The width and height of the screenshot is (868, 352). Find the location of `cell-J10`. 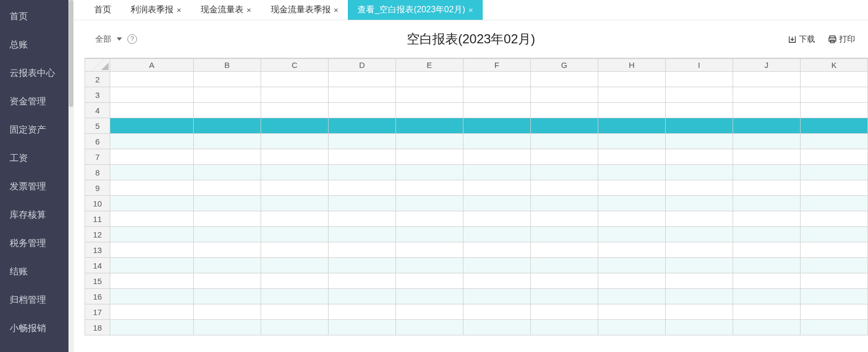

cell-J10 is located at coordinates (766, 203).